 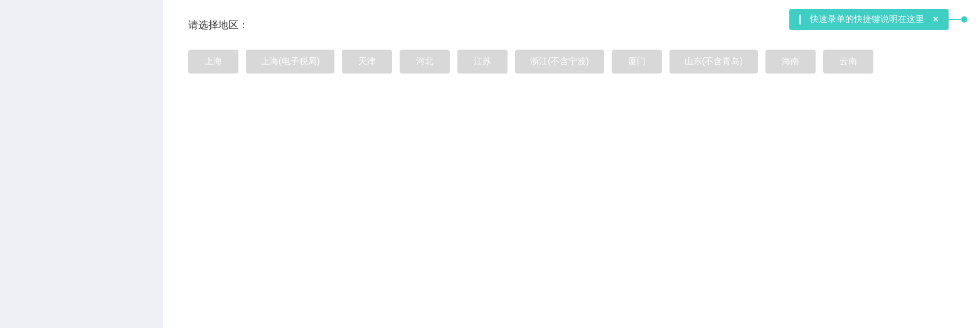 I want to click on region-button-hainan: 海南, so click(x=791, y=62).